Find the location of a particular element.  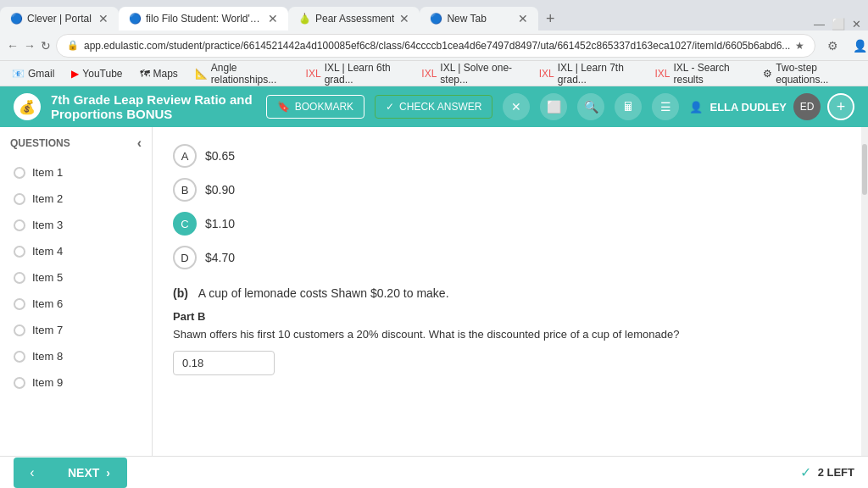

part-b-text: A cup of lemonade costs Shawn $0.20 to m… is located at coordinates (324, 293).